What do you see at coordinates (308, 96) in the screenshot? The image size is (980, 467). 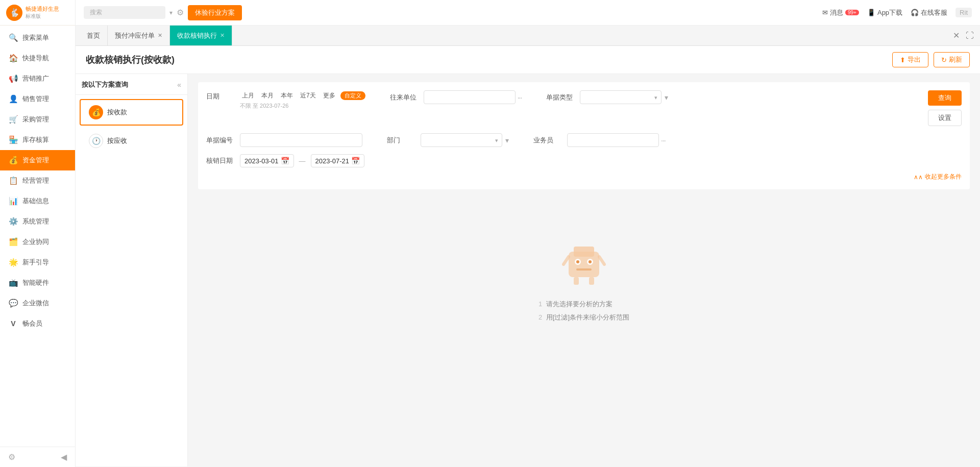 I see `date-btn-7days: 近7天` at bounding box center [308, 96].